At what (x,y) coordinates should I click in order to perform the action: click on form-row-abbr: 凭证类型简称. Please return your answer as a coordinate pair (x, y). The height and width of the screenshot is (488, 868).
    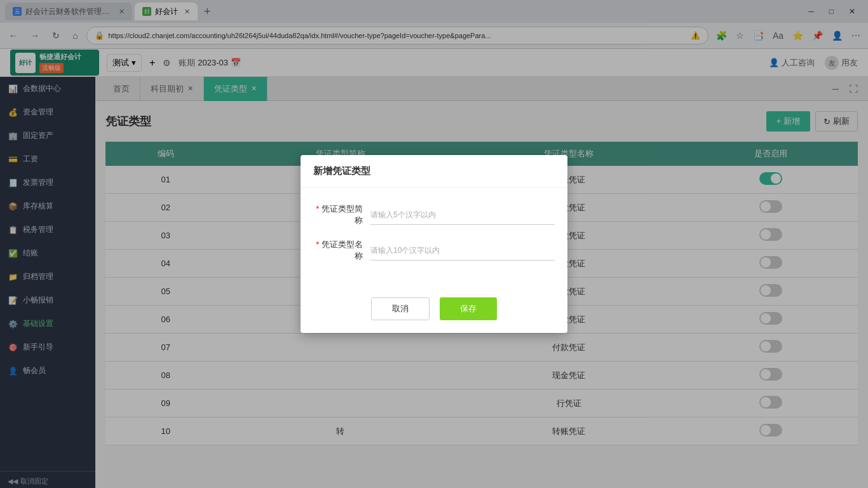
    Looking at the image, I should click on (434, 215).